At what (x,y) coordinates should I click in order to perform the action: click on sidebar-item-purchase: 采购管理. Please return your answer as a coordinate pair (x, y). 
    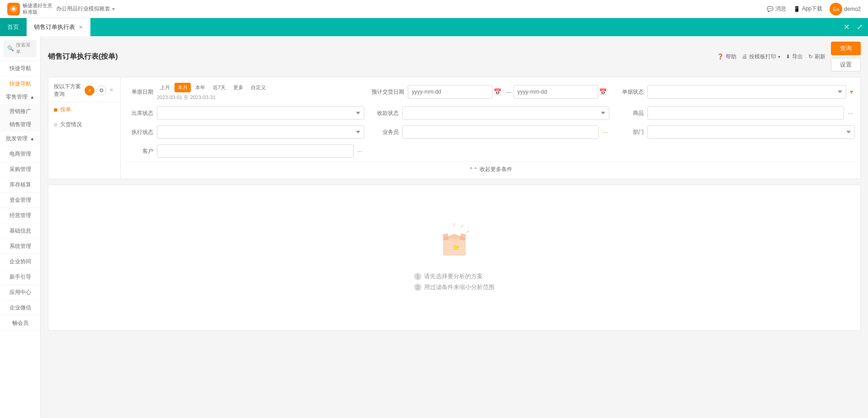
    Looking at the image, I should click on (20, 170).